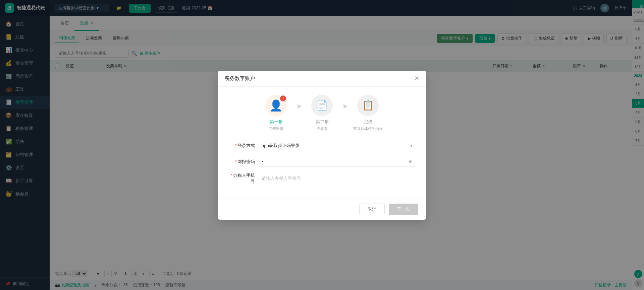 The image size is (644, 290). I want to click on step-1: 👤 ! 第一步 完善账密, so click(276, 113).